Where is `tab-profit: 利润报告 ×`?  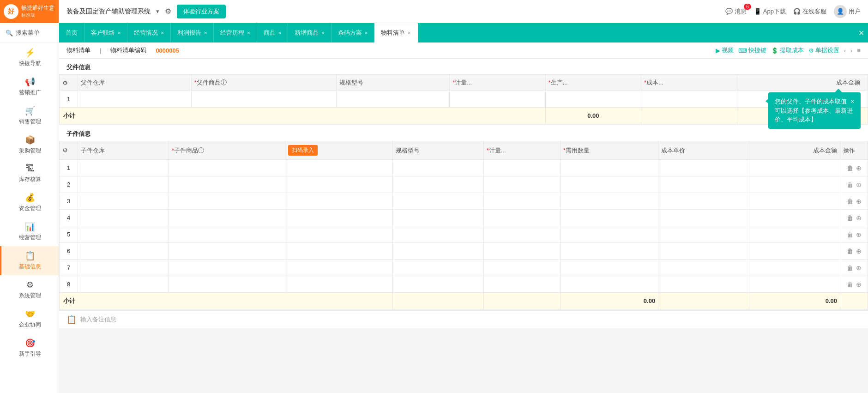 tab-profit: 利润报告 × is located at coordinates (192, 33).